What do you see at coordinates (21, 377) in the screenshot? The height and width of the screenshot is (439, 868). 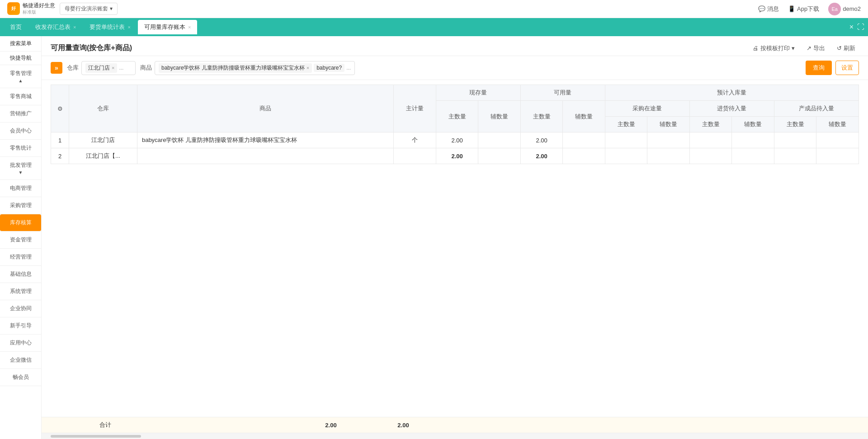 I see `vip-member-label: 畅会员` at bounding box center [21, 377].